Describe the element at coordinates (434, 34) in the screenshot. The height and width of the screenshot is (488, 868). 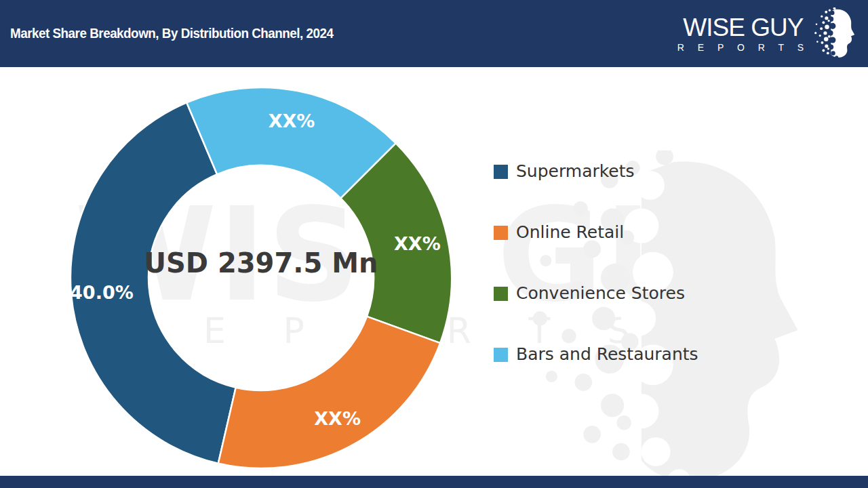
I see `header-bar: Market Share Breakdown, By Distribution …` at that location.